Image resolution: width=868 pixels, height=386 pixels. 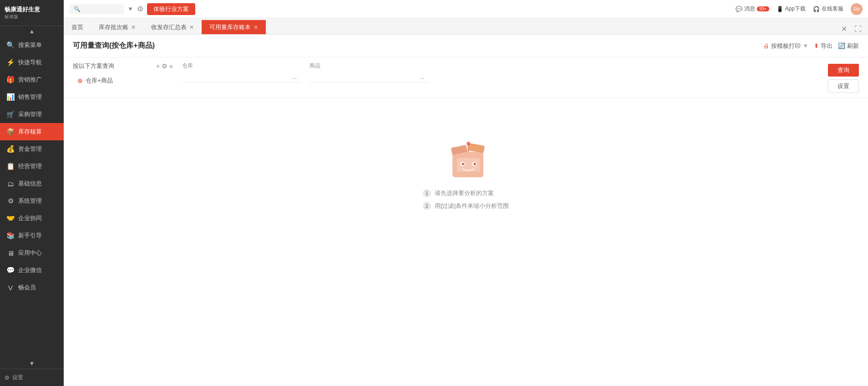 What do you see at coordinates (10, 236) in the screenshot?
I see `book-icon: 📚` at bounding box center [10, 236].